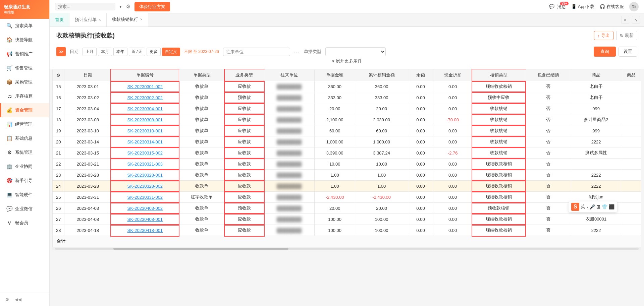 The height and width of the screenshot is (306, 644). Describe the element at coordinates (25, 96) in the screenshot. I see `sidebar-item-inventory: 🗂 库存核算` at that location.